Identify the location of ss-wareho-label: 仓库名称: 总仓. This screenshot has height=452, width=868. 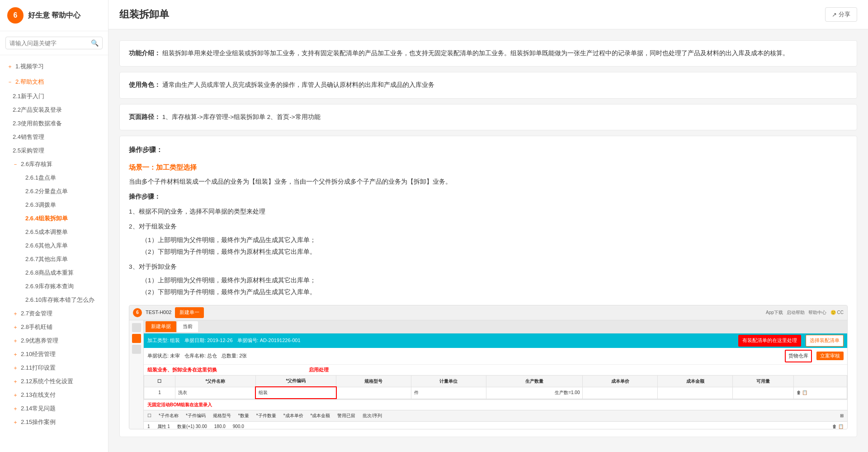
(201, 356).